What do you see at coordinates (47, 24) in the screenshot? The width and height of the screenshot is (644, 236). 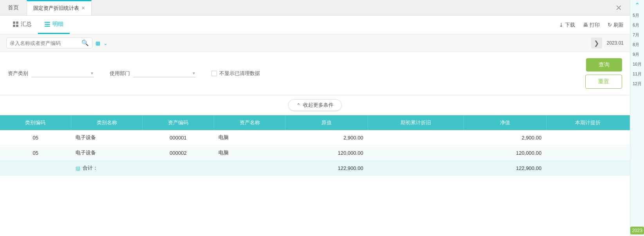 I see `detail-icon` at bounding box center [47, 24].